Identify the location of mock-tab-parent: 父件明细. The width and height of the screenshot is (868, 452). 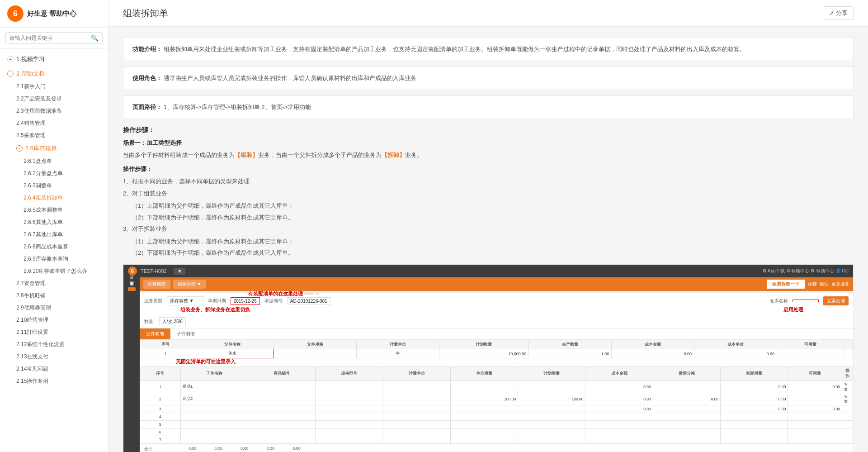
(155, 334).